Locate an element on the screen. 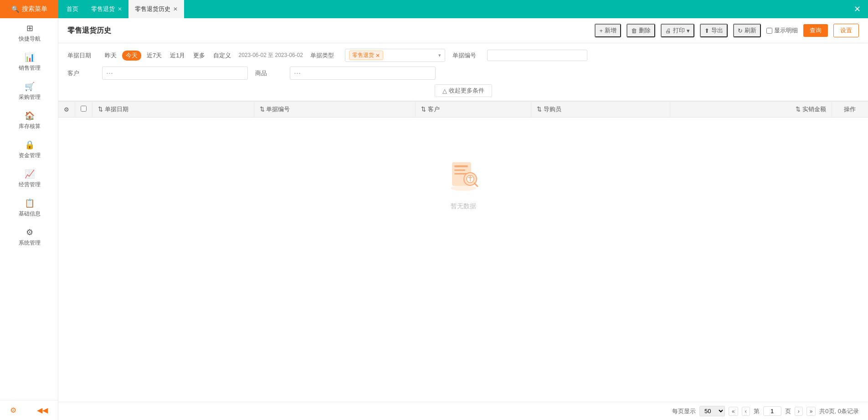  print-dropdown-icon: ▾ is located at coordinates (688, 31).